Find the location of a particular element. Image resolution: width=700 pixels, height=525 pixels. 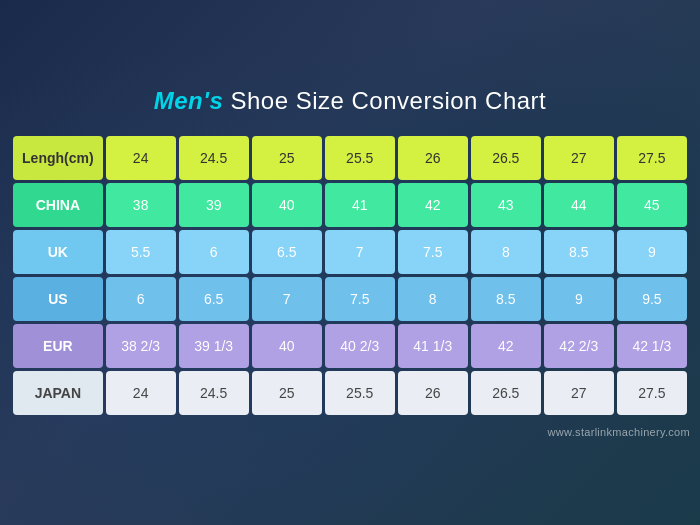

data-cell: 42 2/3 is located at coordinates (579, 346).